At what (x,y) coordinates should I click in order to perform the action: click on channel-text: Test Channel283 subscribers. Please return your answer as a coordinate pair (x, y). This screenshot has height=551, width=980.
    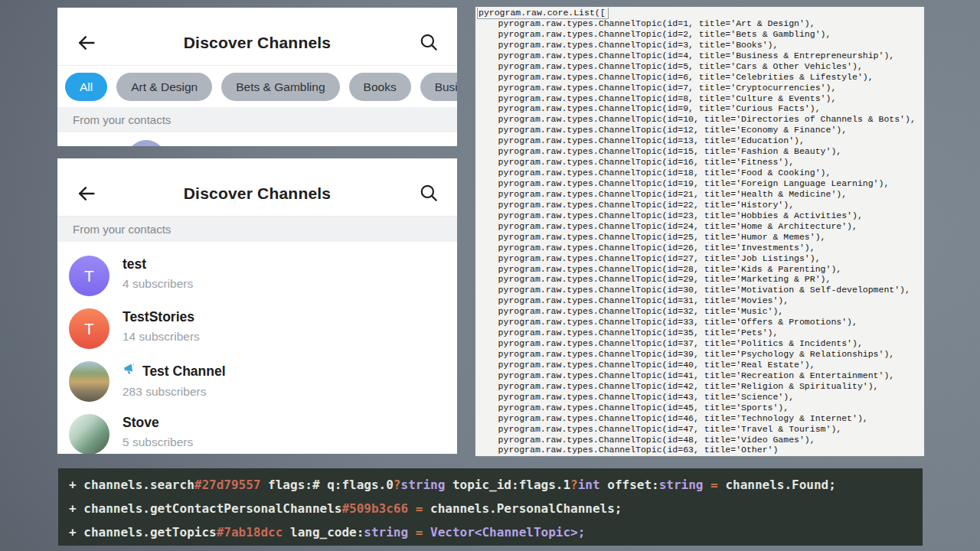
    Looking at the image, I should click on (175, 380).